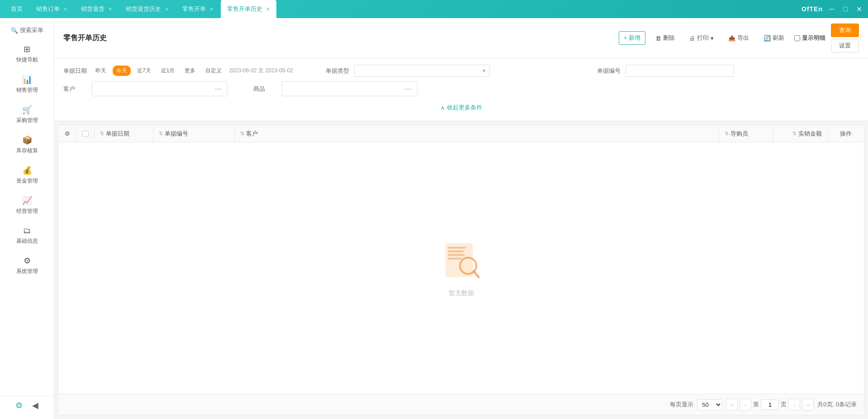  I want to click on display-detail-toggle: 显示明细, so click(810, 38).